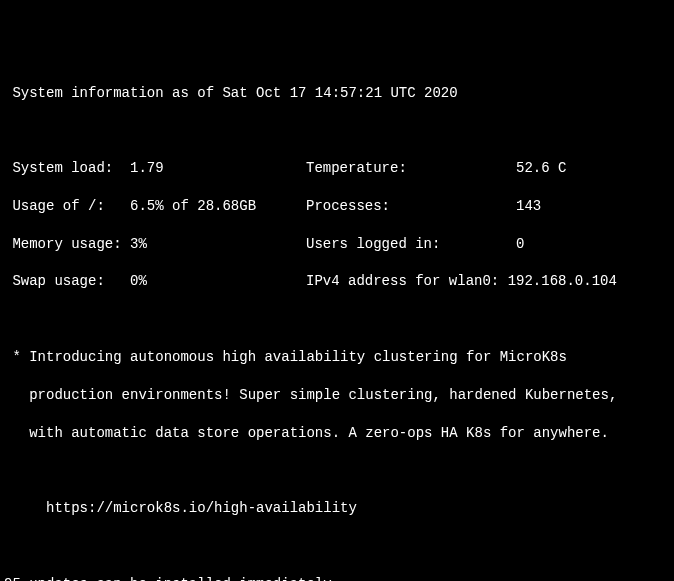 The height and width of the screenshot is (581, 674). I want to click on announce-line-1: * Introducing autonomous high availabili…, so click(337, 358).